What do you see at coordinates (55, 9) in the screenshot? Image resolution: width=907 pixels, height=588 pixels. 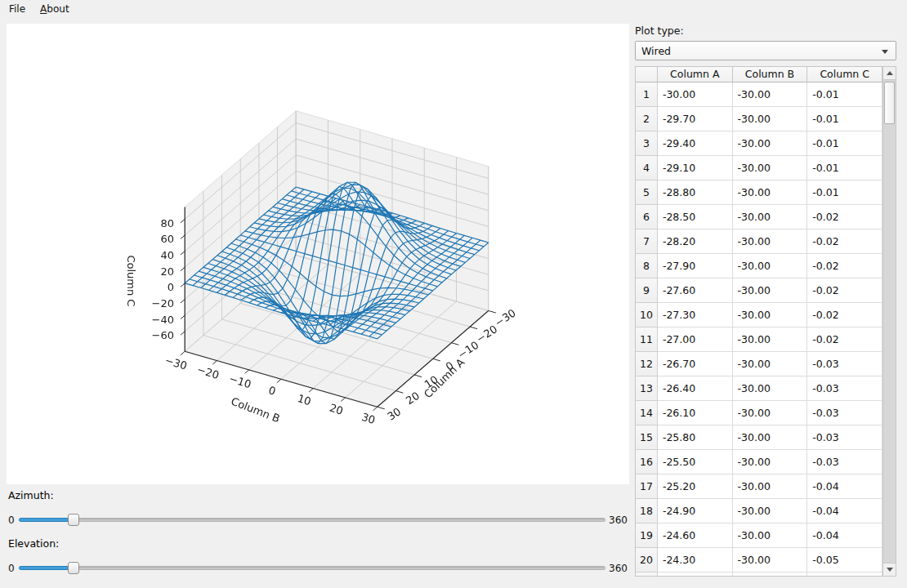 I see `menu-about: About` at bounding box center [55, 9].